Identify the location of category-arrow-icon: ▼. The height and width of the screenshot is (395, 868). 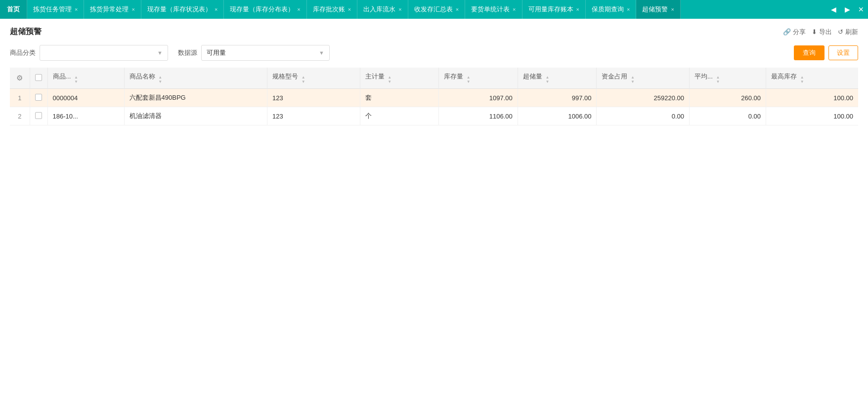
(160, 53).